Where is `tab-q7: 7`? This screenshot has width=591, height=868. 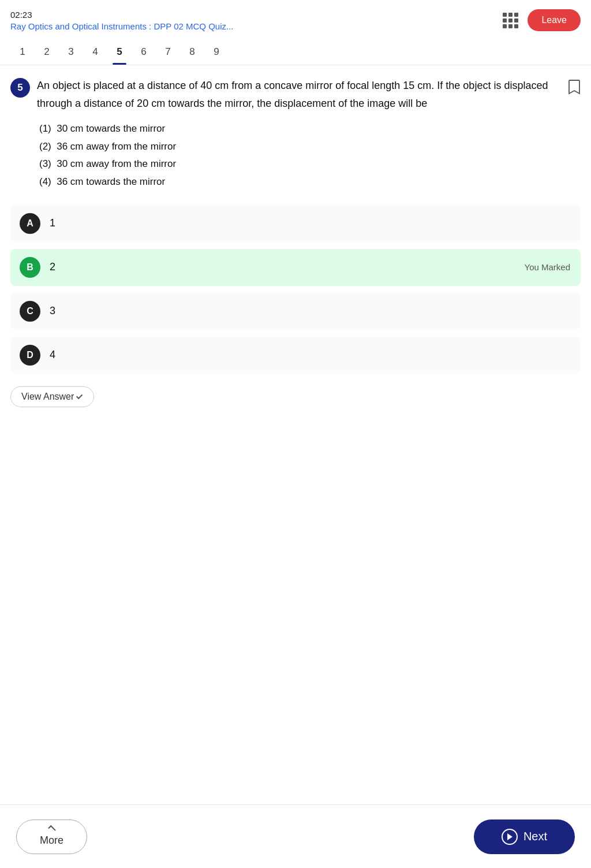
tab-q7: 7 is located at coordinates (168, 53).